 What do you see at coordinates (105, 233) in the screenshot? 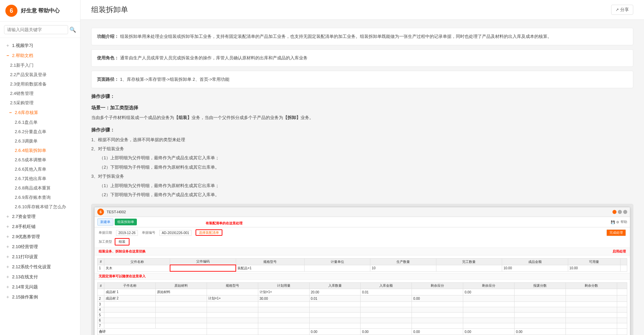
I see `fake-form-label-date: 单据日期` at bounding box center [105, 233].